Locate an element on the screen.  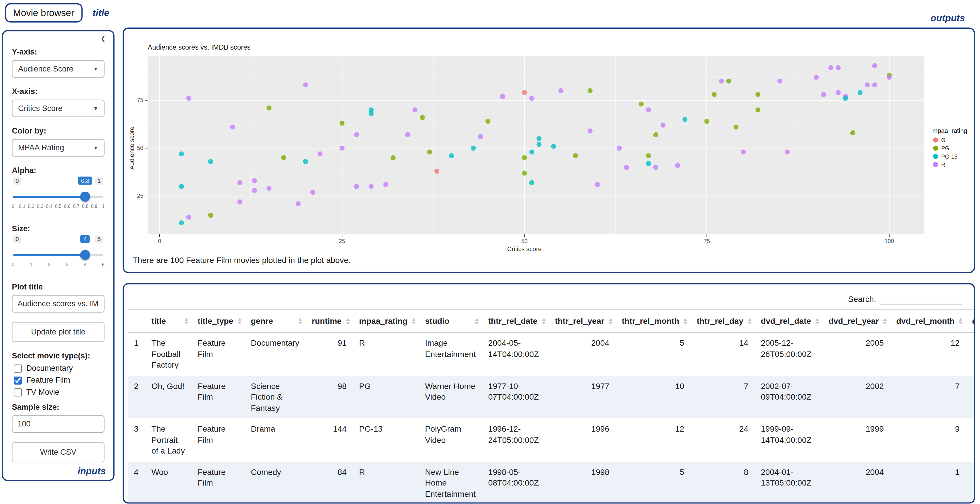
table-row: 4WooFeature FilmComedy84RNew Line Home E… is located at coordinates (551, 483).